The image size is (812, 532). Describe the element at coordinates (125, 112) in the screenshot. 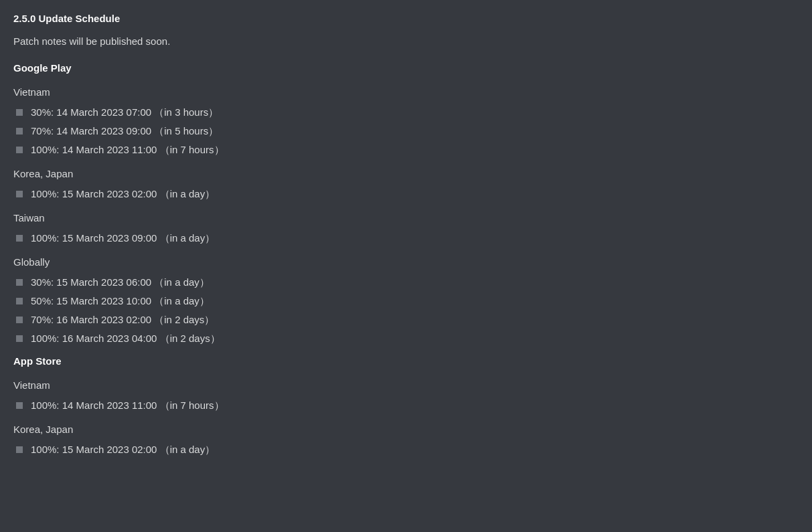

I see `schedule-text: 30%: 14 March 2023 07:00 （in 3 hours）` at that location.